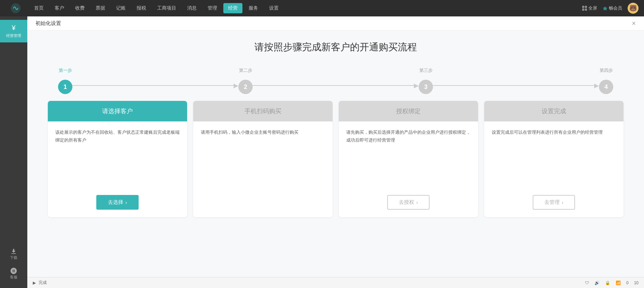 The width and height of the screenshot is (644, 288). What do you see at coordinates (80, 8) in the screenshot?
I see `nav-item-fee: 收费` at bounding box center [80, 8].